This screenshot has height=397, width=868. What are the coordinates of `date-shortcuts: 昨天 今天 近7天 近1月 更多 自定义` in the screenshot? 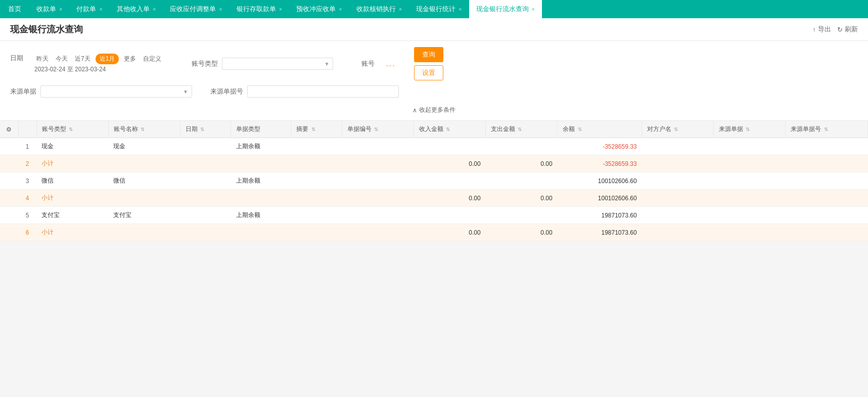 It's located at (99, 59).